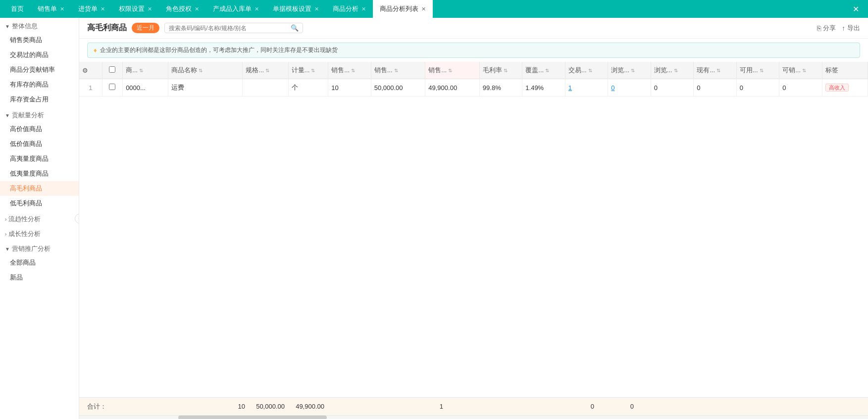 The image size is (868, 419). Describe the element at coordinates (317, 9) in the screenshot. I see `close-template-tab: ✕` at that location.